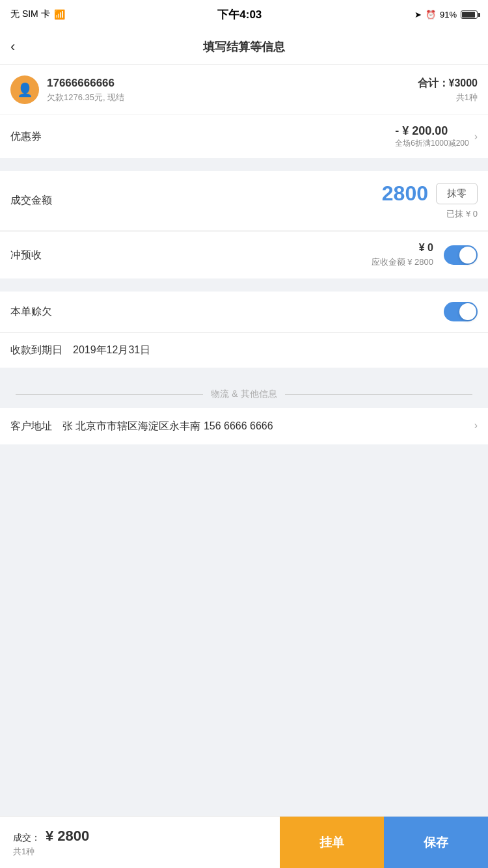  I want to click on user-right: 合计：¥3000 共1种, so click(448, 90).